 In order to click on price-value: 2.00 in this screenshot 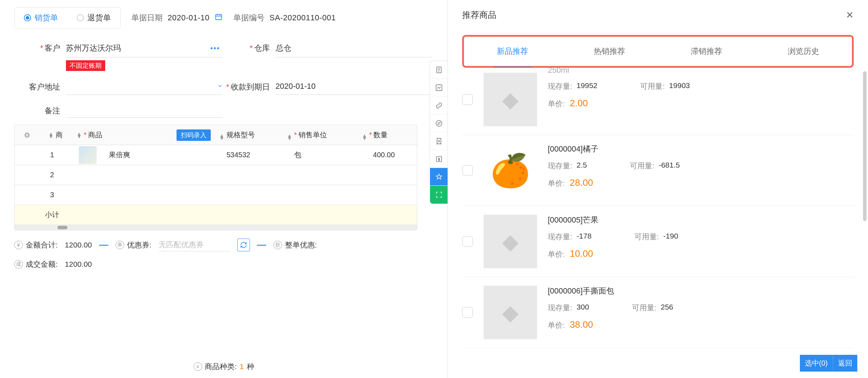, I will do `click(579, 103)`.